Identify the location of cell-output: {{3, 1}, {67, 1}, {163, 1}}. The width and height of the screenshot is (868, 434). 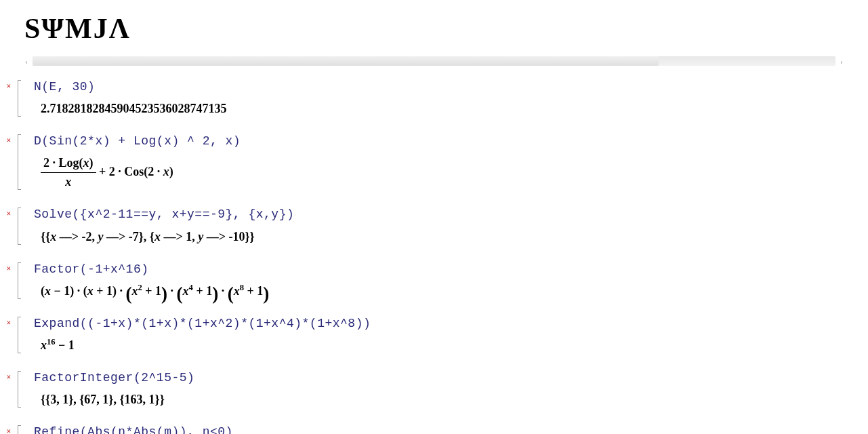
(451, 397).